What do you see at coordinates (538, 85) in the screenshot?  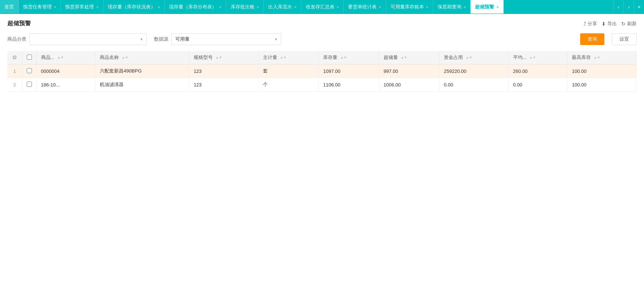 I see `cell-avg: 0.00` at bounding box center [538, 85].